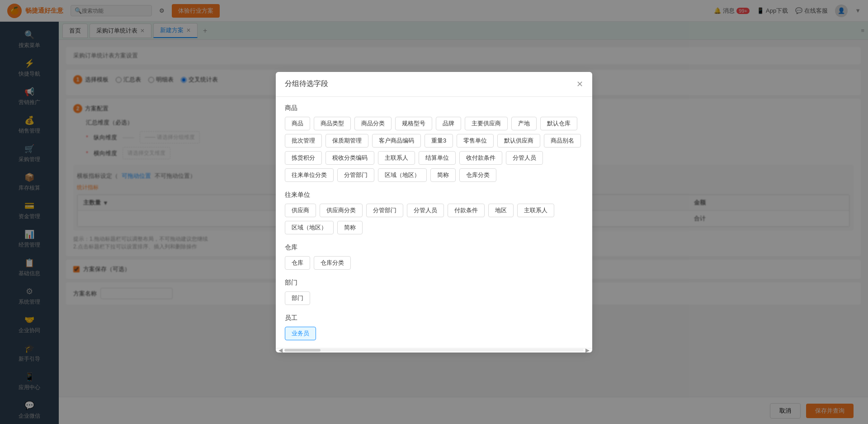 The width and height of the screenshot is (868, 424). I want to click on modal-title: 分组待选字段, so click(307, 84).